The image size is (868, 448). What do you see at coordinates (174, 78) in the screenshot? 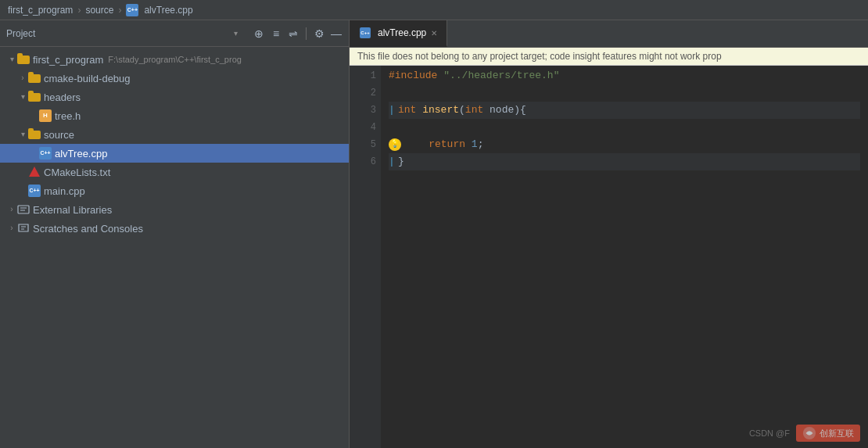
I see `tree-item-cmake-build: › cmake-build-debug` at bounding box center [174, 78].